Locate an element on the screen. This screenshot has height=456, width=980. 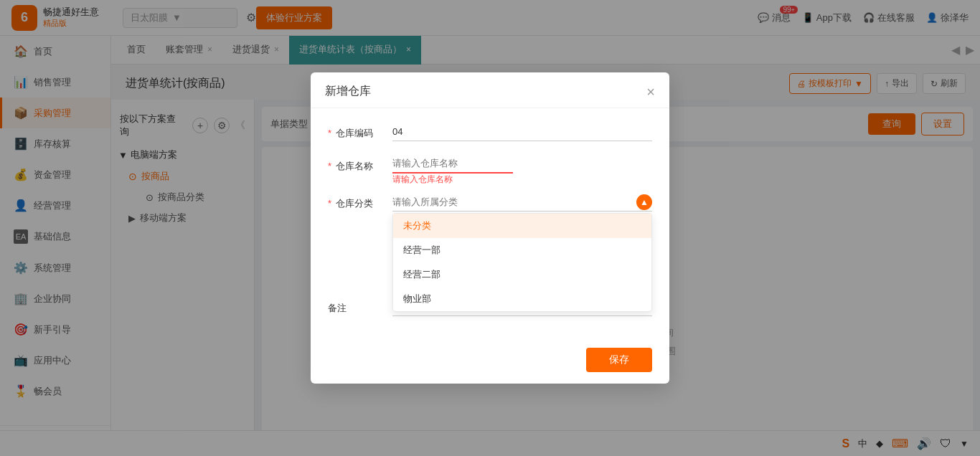
category-required-mark: * is located at coordinates (330, 204).